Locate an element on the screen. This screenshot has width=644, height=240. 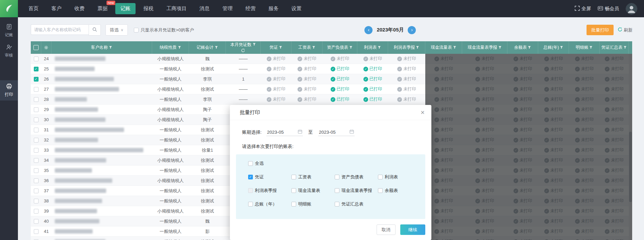
sidebar-item-2: 打印 is located at coordinates (9, 90).